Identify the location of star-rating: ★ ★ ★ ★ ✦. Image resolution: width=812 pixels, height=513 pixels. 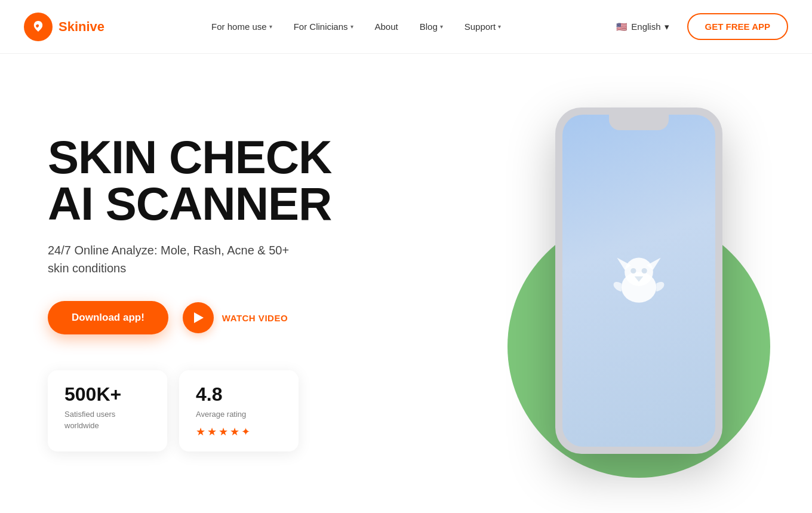
(239, 432).